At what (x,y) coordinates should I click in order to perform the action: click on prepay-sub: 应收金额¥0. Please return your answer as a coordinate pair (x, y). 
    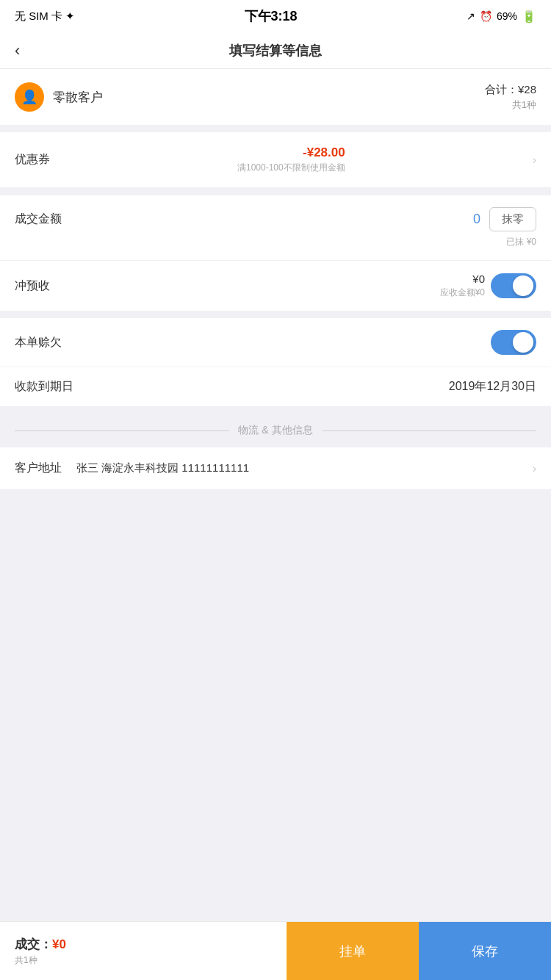
    Looking at the image, I should click on (463, 292).